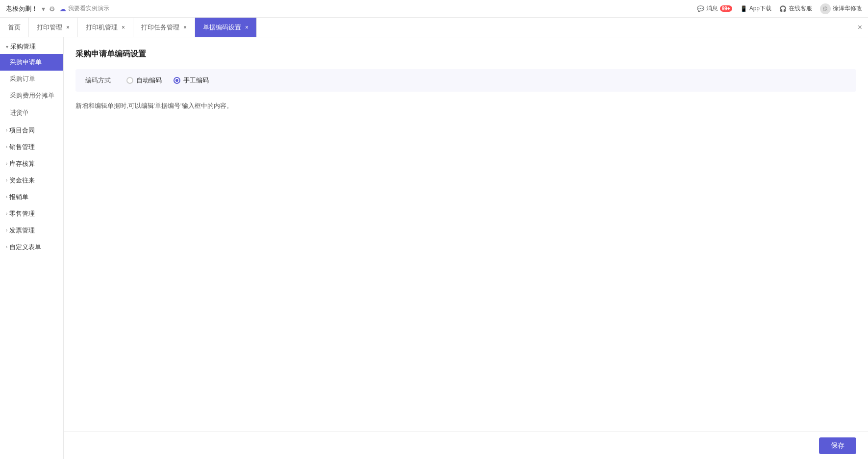  Describe the element at coordinates (466, 80) in the screenshot. I see `encoding-row: 编码方式 自动编码 手工编码` at that location.